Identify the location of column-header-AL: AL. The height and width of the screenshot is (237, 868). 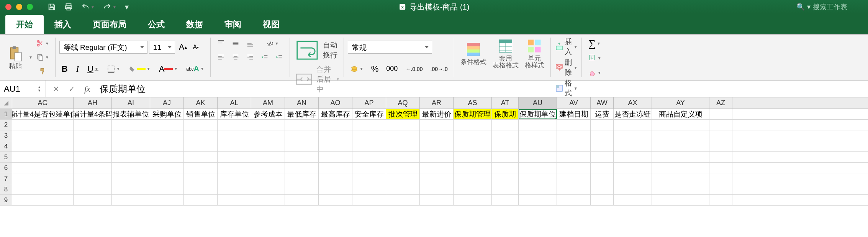
(234, 103).